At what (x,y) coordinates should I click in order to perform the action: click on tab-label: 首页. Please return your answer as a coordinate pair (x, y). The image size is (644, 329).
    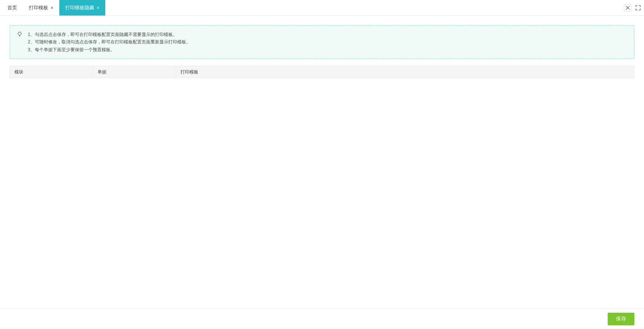
    Looking at the image, I should click on (12, 8).